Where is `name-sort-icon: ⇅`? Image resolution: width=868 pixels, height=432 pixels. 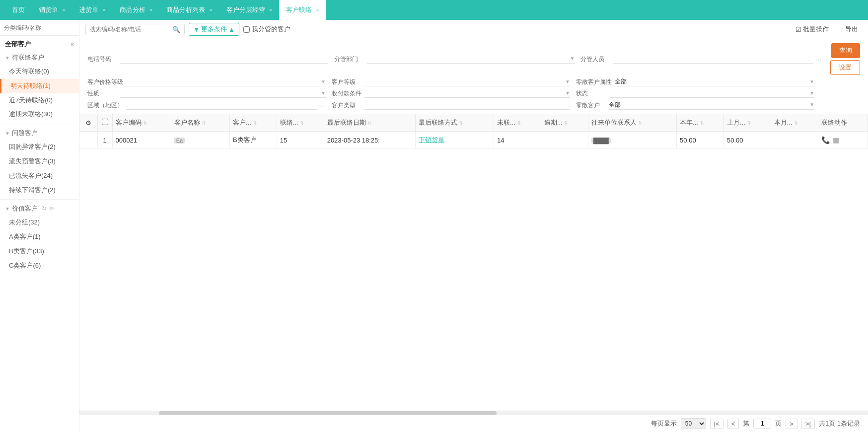 name-sort-icon: ⇅ is located at coordinates (204, 123).